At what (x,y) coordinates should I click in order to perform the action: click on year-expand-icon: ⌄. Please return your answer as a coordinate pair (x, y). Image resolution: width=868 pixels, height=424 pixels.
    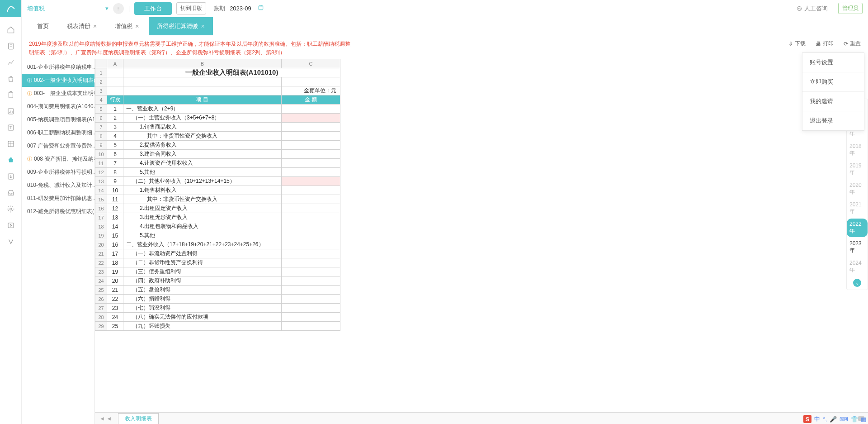
    Looking at the image, I should click on (857, 283).